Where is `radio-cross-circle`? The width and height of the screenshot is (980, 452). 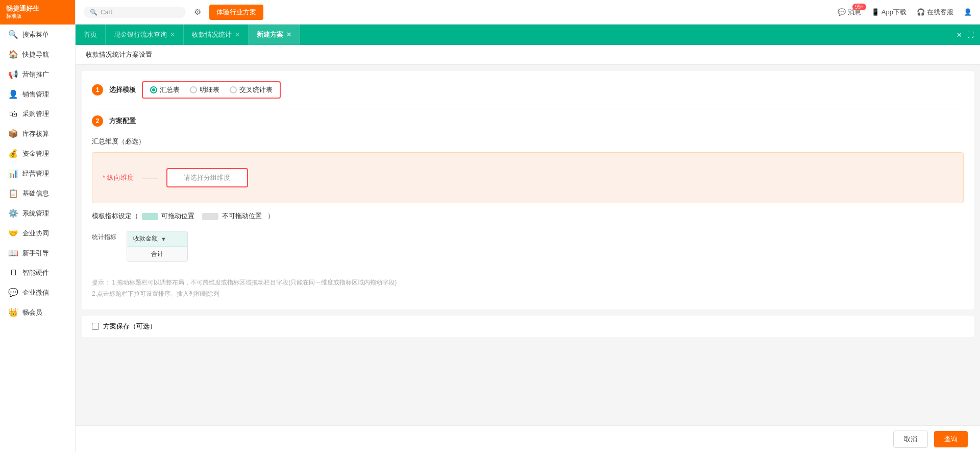 radio-cross-circle is located at coordinates (233, 90).